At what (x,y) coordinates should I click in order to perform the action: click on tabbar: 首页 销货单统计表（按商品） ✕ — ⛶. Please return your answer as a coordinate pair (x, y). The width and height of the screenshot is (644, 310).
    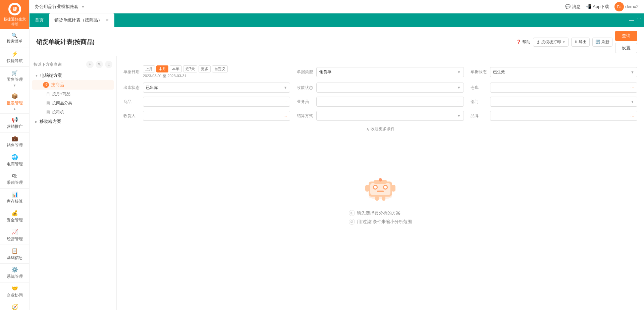
    Looking at the image, I should click on (337, 20).